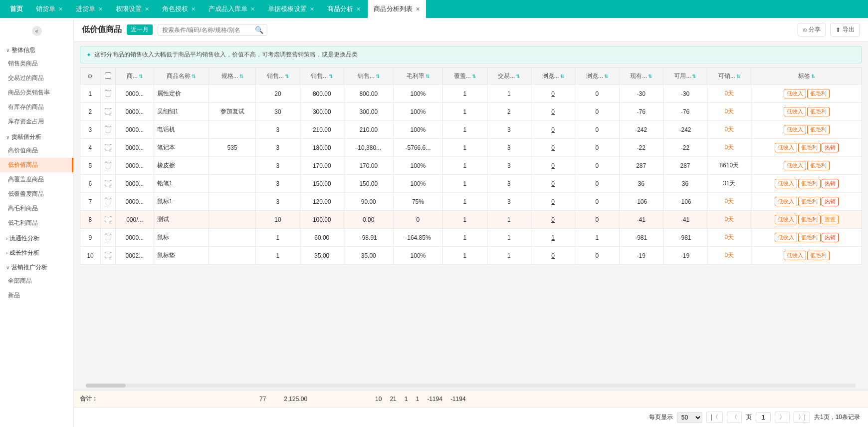  What do you see at coordinates (37, 180) in the screenshot?
I see `sidebar-item-high-coverage: 高覆盖度商品` at bounding box center [37, 180].